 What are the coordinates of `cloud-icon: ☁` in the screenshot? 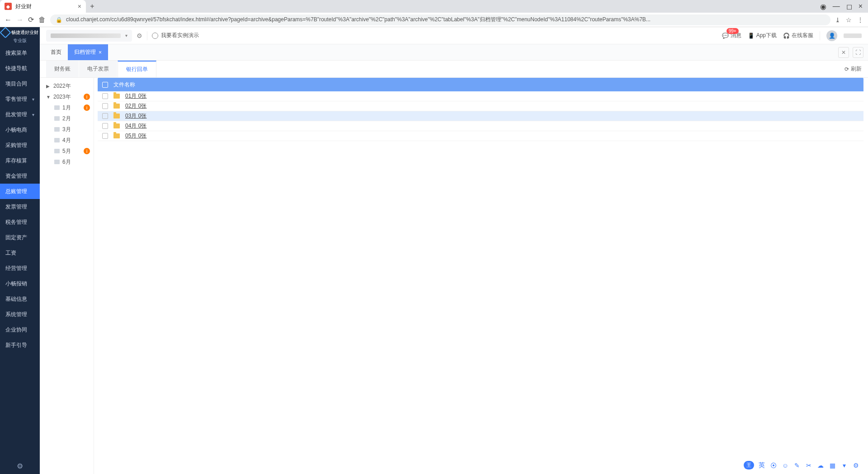 It's located at (821, 465).